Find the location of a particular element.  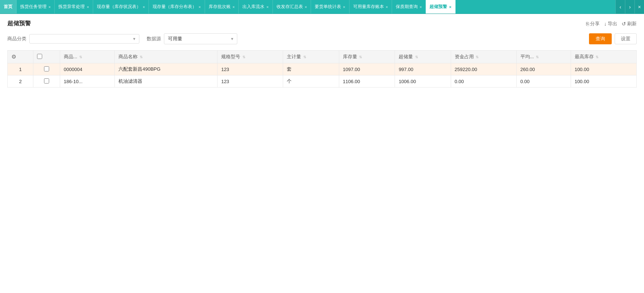

sort-avg-icon: ⇅ is located at coordinates (537, 57).